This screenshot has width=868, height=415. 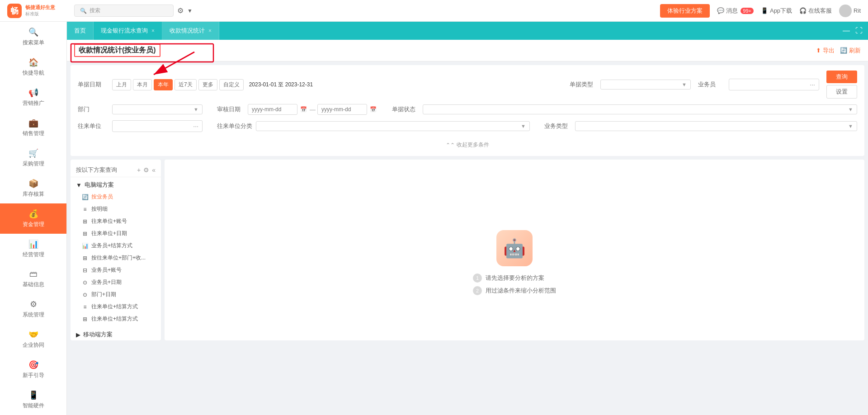 What do you see at coordinates (157, 109) in the screenshot?
I see `dept-select: ▼` at bounding box center [157, 109].